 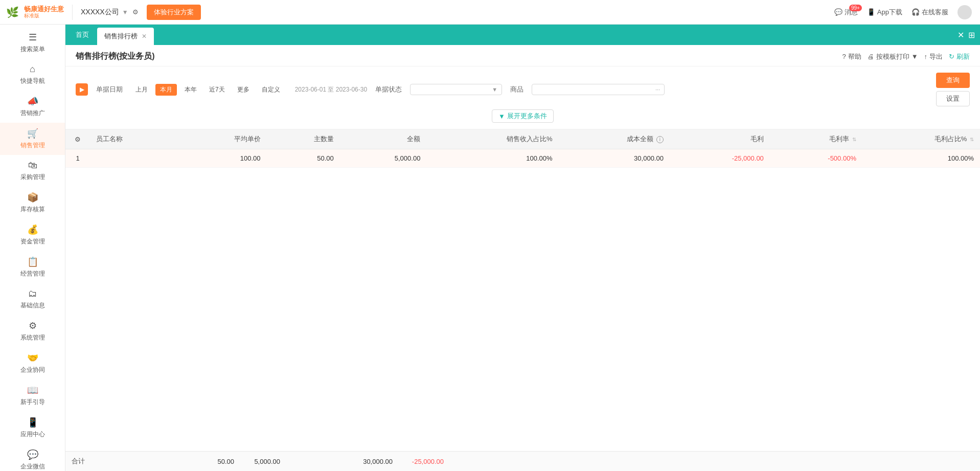 I want to click on sidebar-item-quick-nav: ⌂ 快捷导航, so click(x=33, y=75).